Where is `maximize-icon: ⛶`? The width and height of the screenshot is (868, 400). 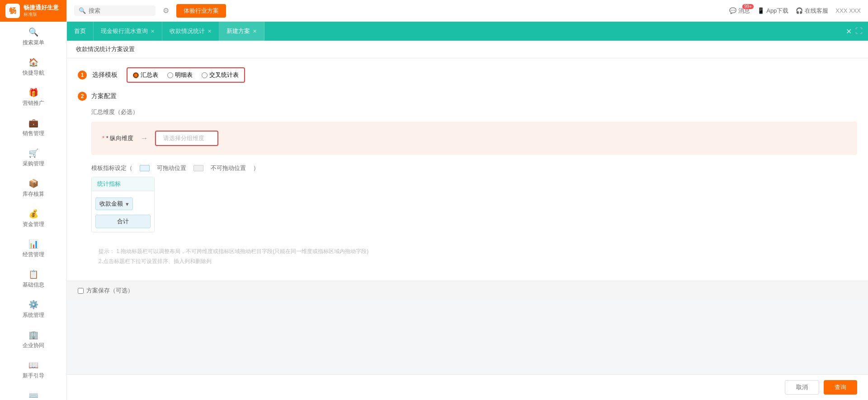
maximize-icon: ⛶ is located at coordinates (859, 31).